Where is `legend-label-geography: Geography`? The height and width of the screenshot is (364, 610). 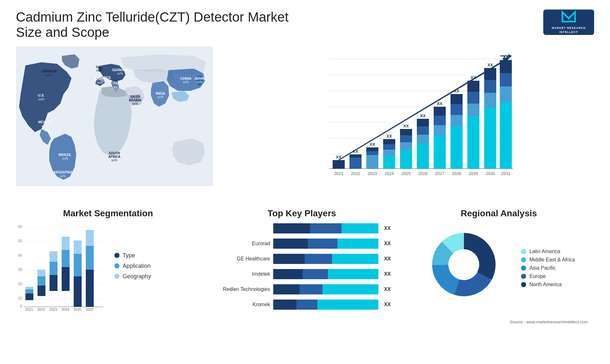
legend-label-geography: Geography is located at coordinates (137, 276).